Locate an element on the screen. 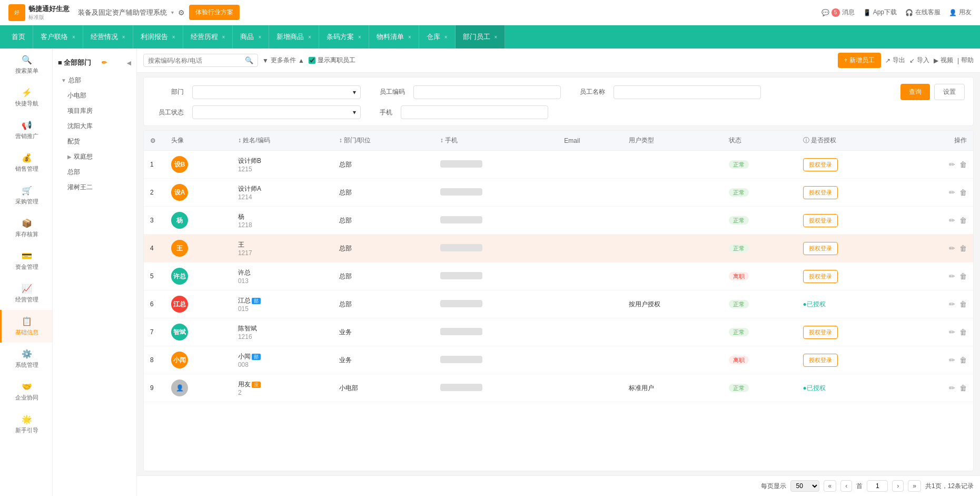 This screenshot has width=980, height=496. emp-name-input is located at coordinates (687, 92).